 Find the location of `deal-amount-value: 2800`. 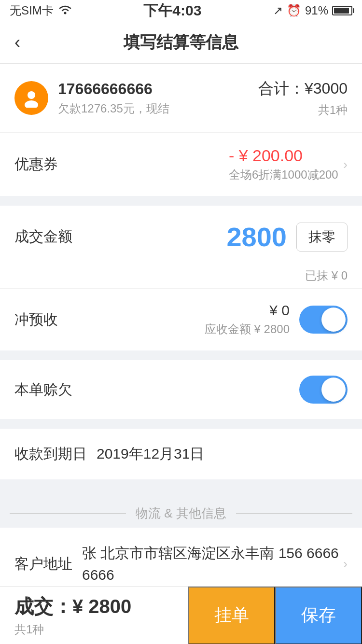

deal-amount-value: 2800 is located at coordinates (257, 237).